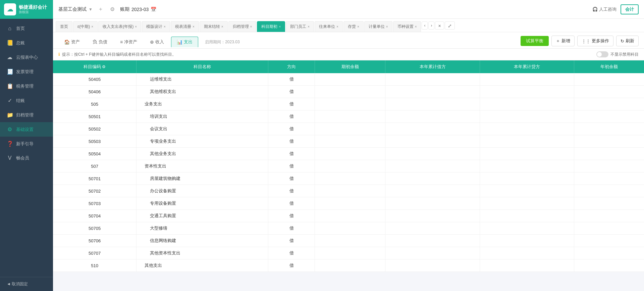 This screenshot has width=644, height=291. I want to click on add-button: ＋ 新增, so click(563, 41).